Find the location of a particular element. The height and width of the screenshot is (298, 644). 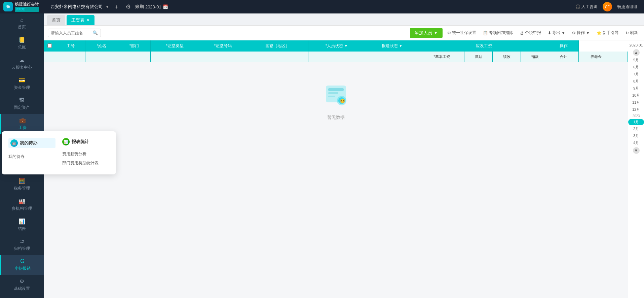

timeline-month-2: 2月 is located at coordinates (636, 129).